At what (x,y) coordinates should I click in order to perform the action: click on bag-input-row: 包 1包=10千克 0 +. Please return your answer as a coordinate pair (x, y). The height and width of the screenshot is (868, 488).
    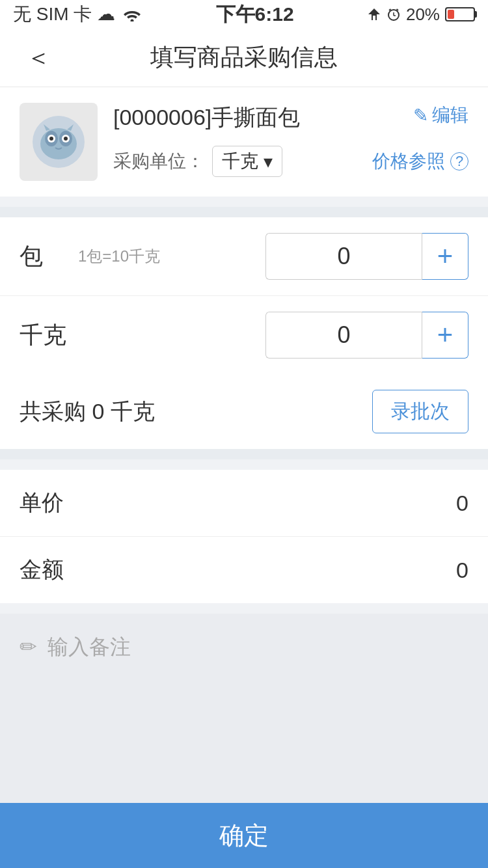
    Looking at the image, I should click on (244, 256).